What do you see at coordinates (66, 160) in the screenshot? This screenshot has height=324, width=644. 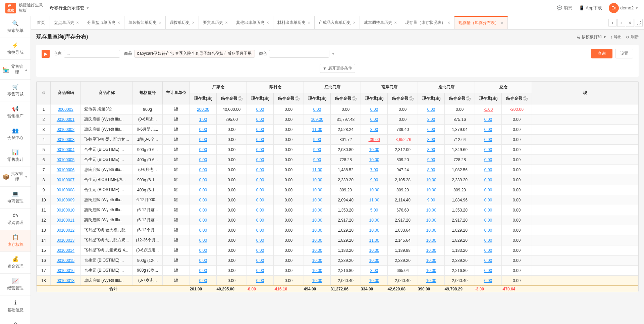 I see `cell-code: 00100005` at bounding box center [66, 160].